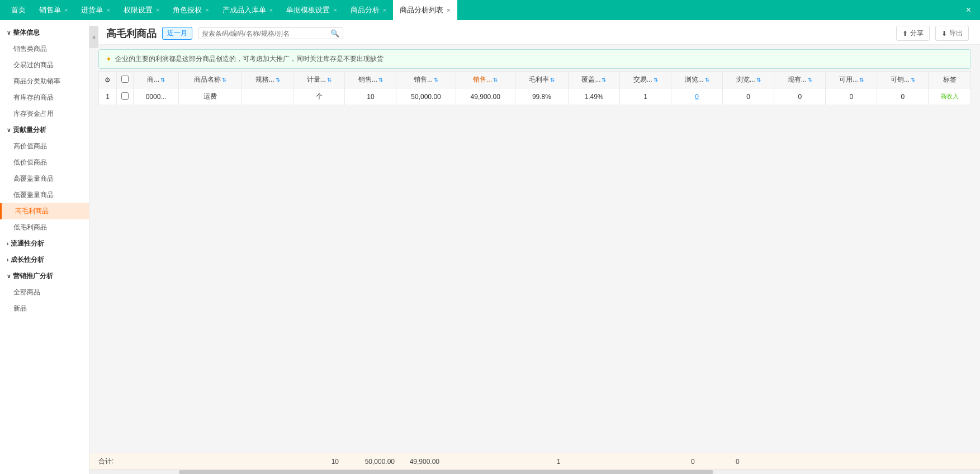 This screenshot has width=980, height=474. What do you see at coordinates (45, 244) in the screenshot?
I see `sidebar-group-liquidity: › 流通性分析` at bounding box center [45, 244].